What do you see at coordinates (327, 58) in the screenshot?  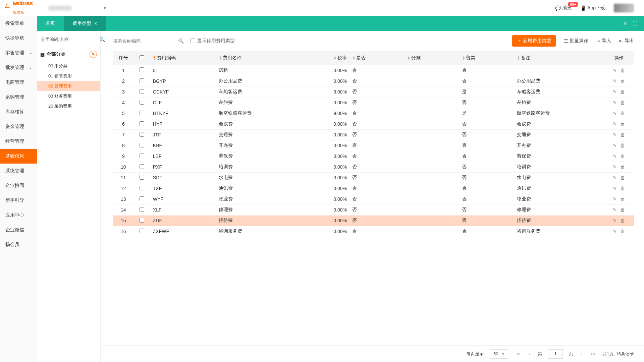 I see `col-tax: ▲▼税率` at bounding box center [327, 58].